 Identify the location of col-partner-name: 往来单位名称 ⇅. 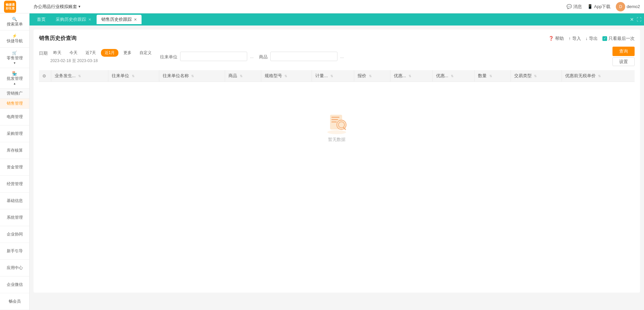
(192, 76).